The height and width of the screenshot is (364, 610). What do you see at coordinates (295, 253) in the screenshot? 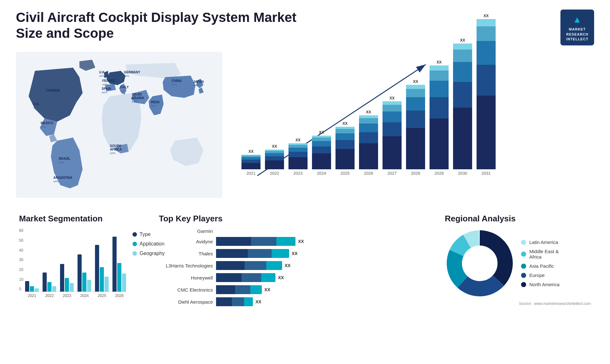
I see `player-xx-thales: XX` at bounding box center [295, 253].